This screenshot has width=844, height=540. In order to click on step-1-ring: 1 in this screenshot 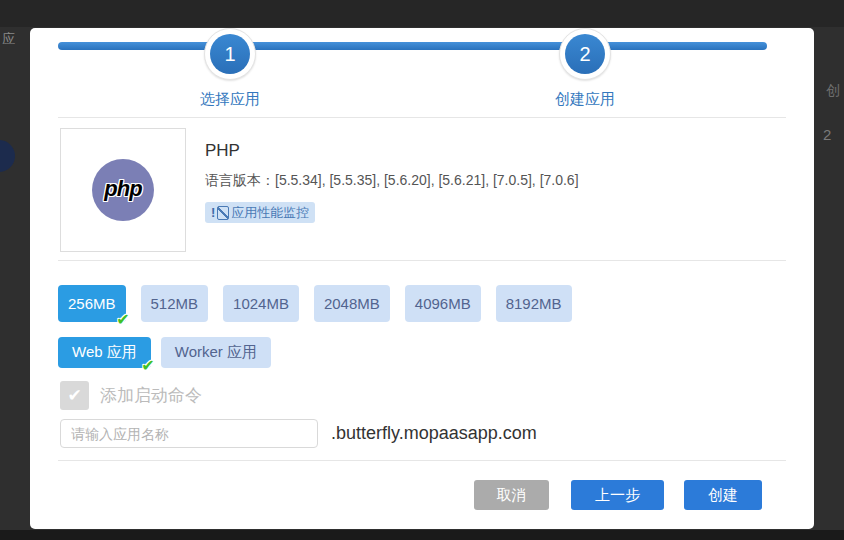, I will do `click(230, 54)`.